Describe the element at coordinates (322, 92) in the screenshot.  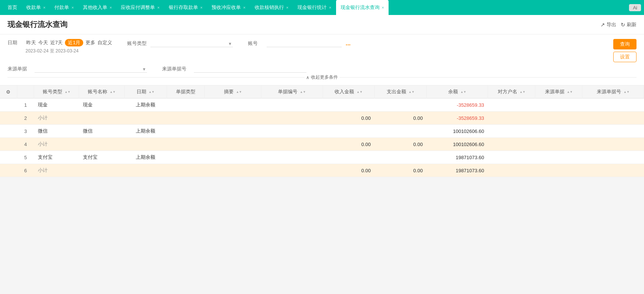
I see `table-header-row: ⚙ 账号类型 ▲▼ 账号名称 ▲▼ 日期 ▲▼ 单据类型 摘要` at that location.